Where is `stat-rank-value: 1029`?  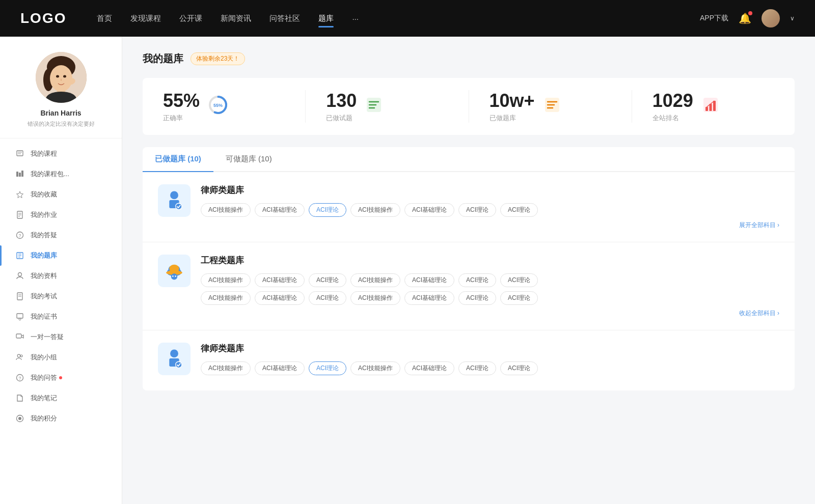
stat-rank-value: 1029 is located at coordinates (673, 101).